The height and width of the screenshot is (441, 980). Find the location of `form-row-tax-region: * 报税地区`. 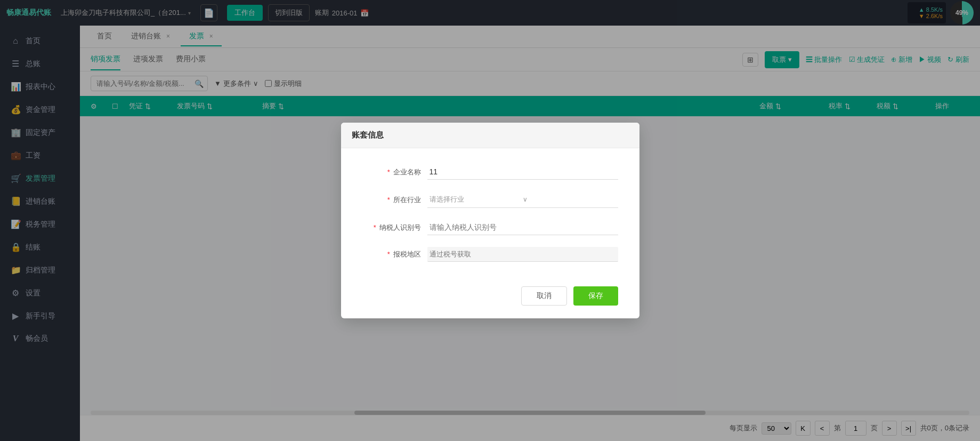

form-row-tax-region: * 报税地区 is located at coordinates (490, 254).